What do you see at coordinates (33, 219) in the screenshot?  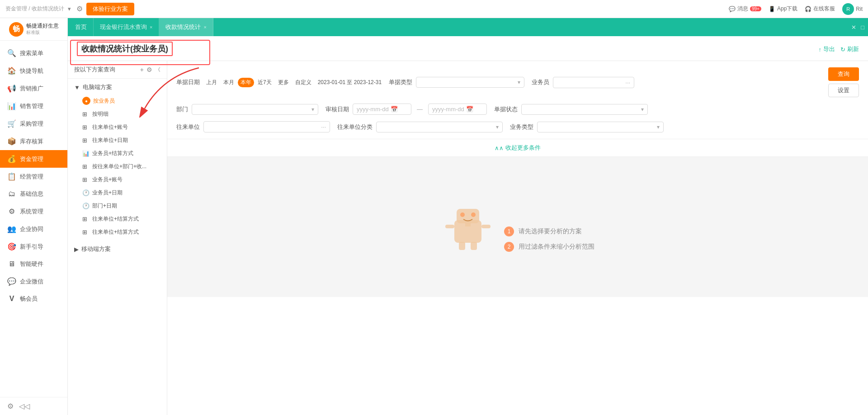 I see `sidebar-nav: 🔍 搜索菜单 🏠 快捷导航 📢 营销推广 📊 销售管理 🛒 采购管` at bounding box center [33, 219].